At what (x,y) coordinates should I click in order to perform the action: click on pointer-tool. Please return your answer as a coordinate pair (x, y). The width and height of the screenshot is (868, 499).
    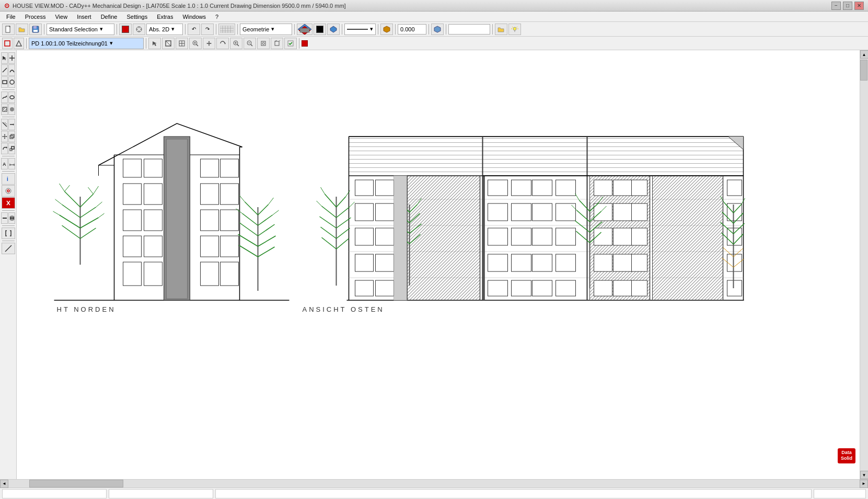
    Looking at the image, I should click on (155, 43).